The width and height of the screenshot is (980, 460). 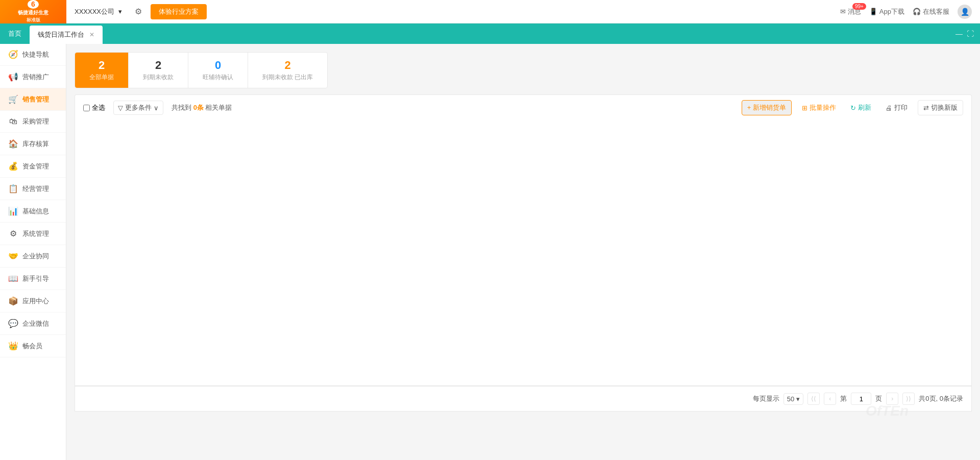 I want to click on avatar-icon: 👤, so click(x=965, y=12).